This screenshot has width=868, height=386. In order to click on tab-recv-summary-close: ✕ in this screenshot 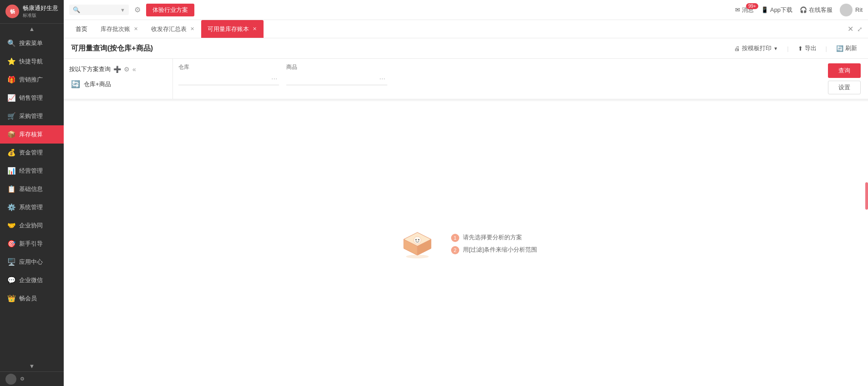, I will do `click(192, 29)`.